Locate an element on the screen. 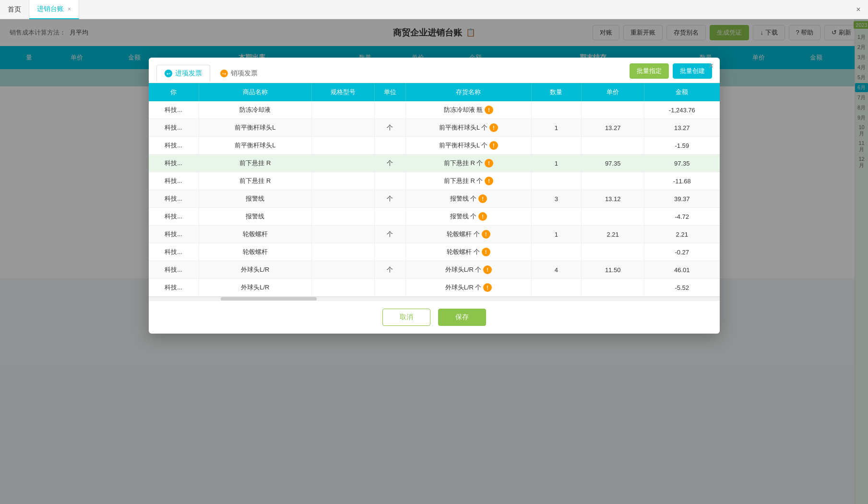  purchase-tab-label: 进项发票 is located at coordinates (189, 73).